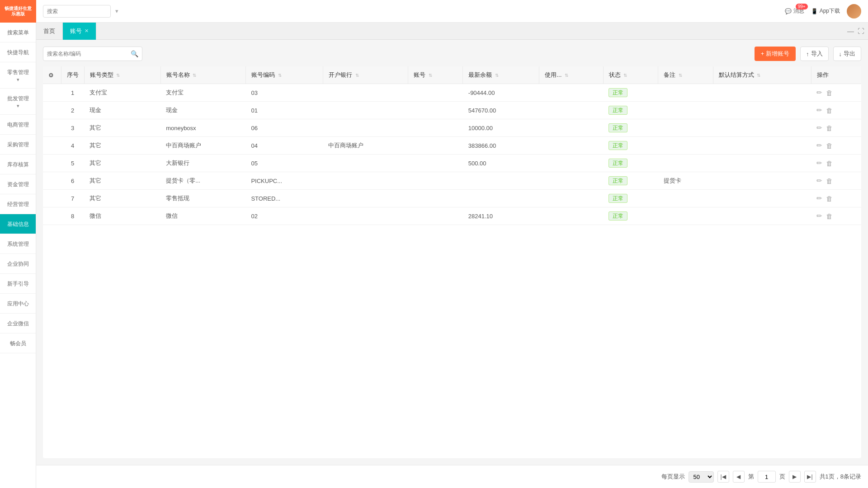 This screenshot has height=488, width=868. What do you see at coordinates (18, 204) in the screenshot?
I see `sidebar-item-operation: 经营管理` at bounding box center [18, 204].